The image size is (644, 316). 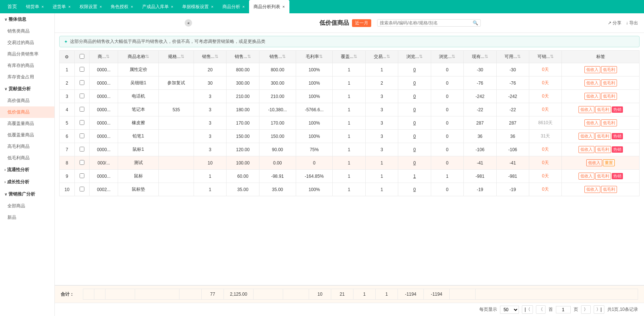 I want to click on sidebar-item-all-products: 全部商品, so click(x=27, y=206).